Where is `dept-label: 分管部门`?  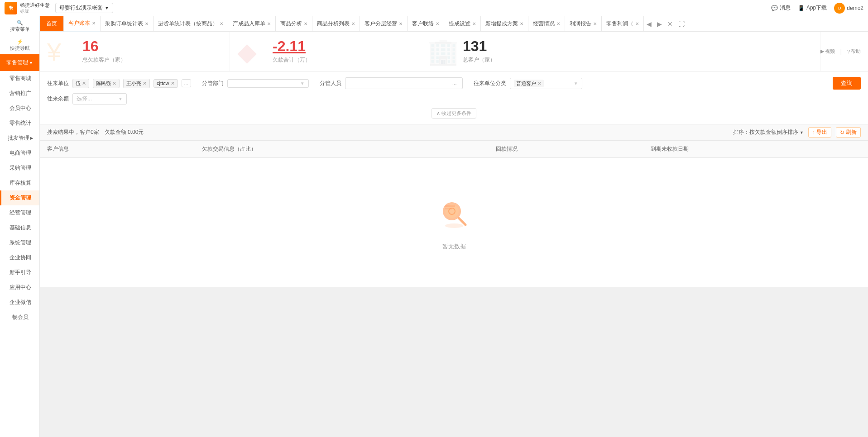
dept-label: 分管部门 is located at coordinates (213, 83).